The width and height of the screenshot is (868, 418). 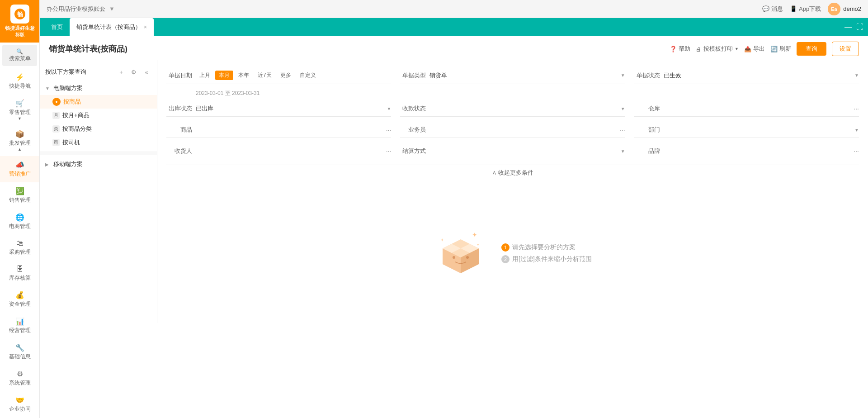 I want to click on brand-label: 品牌, so click(x=649, y=151).